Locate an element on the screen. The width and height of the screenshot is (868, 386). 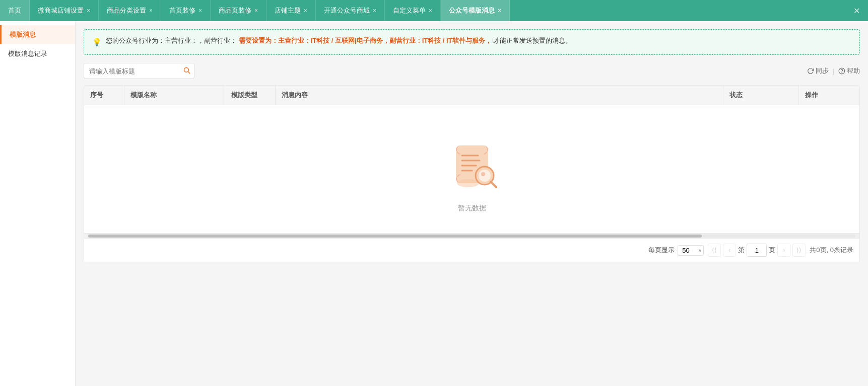
search-input-wrap is located at coordinates (139, 71).